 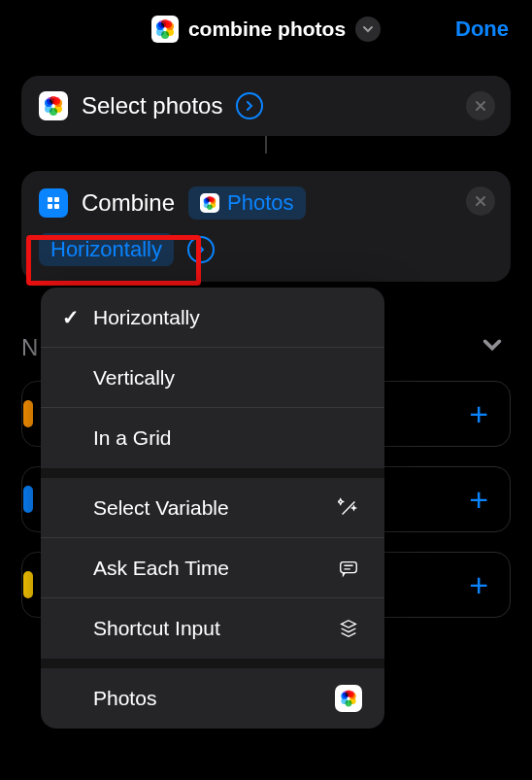 I want to click on wand-icon, so click(x=349, y=508).